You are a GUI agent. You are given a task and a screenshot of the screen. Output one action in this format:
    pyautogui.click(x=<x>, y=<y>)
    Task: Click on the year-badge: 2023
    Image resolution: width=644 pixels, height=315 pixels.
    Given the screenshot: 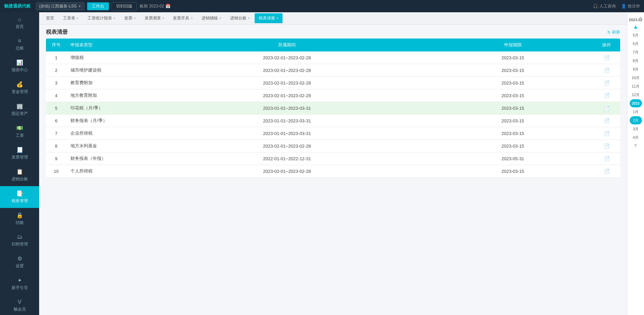 What is the action you would take?
    pyautogui.click(x=636, y=103)
    